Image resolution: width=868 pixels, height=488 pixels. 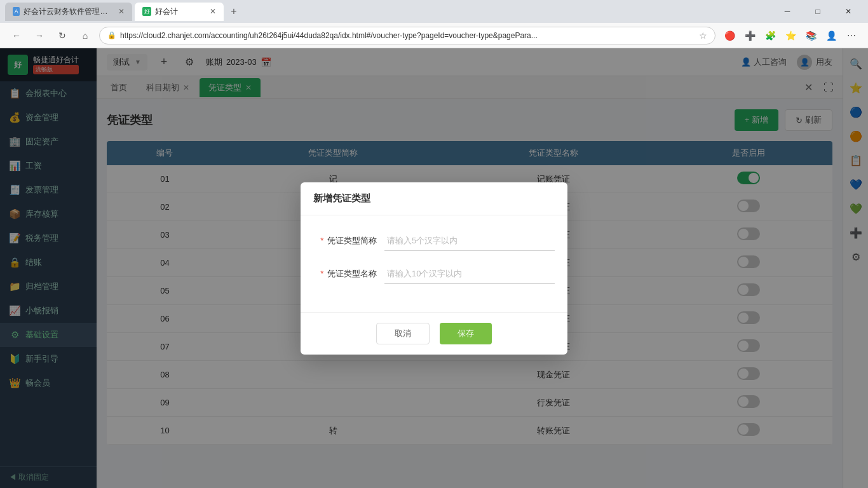 I want to click on tab-1: A 好会计云财务软件管理系统_会计 ✕, so click(x=69, y=11).